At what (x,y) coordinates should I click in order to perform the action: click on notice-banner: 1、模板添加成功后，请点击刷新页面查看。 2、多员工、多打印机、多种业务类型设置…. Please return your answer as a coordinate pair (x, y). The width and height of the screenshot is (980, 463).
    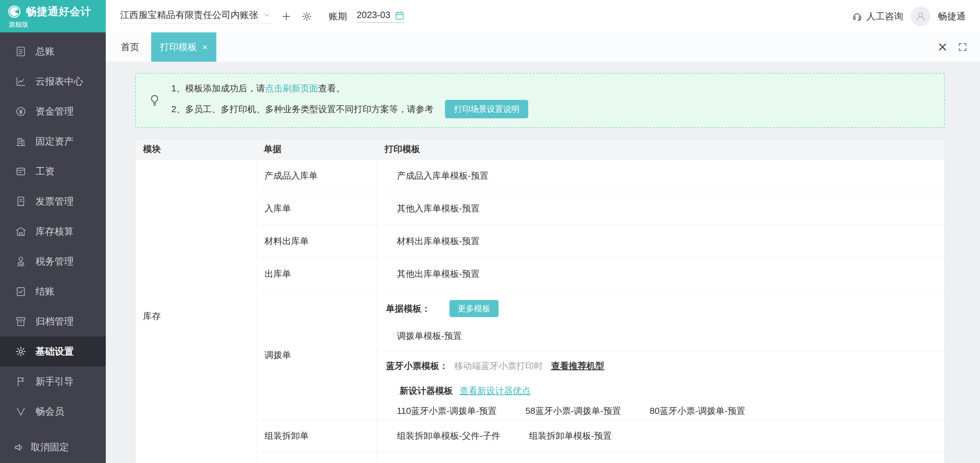
    Looking at the image, I should click on (540, 100).